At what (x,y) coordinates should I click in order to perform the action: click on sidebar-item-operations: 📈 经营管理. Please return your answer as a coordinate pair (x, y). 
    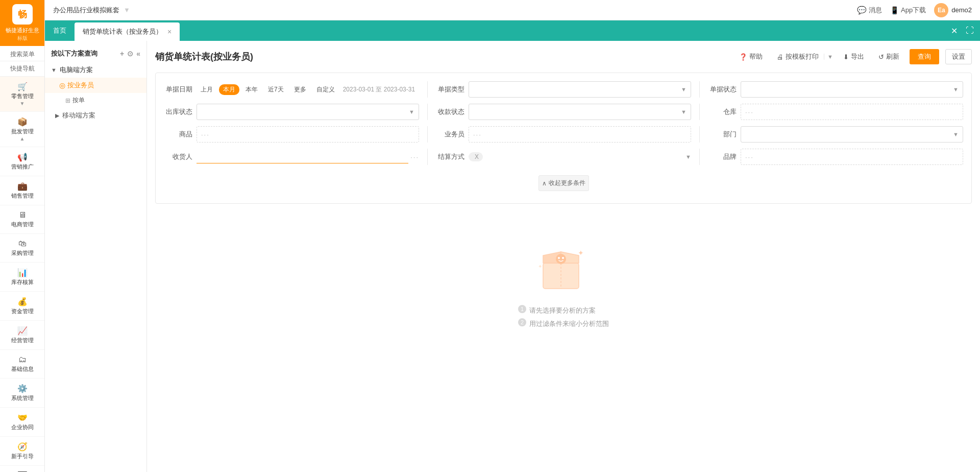
    Looking at the image, I should click on (22, 335).